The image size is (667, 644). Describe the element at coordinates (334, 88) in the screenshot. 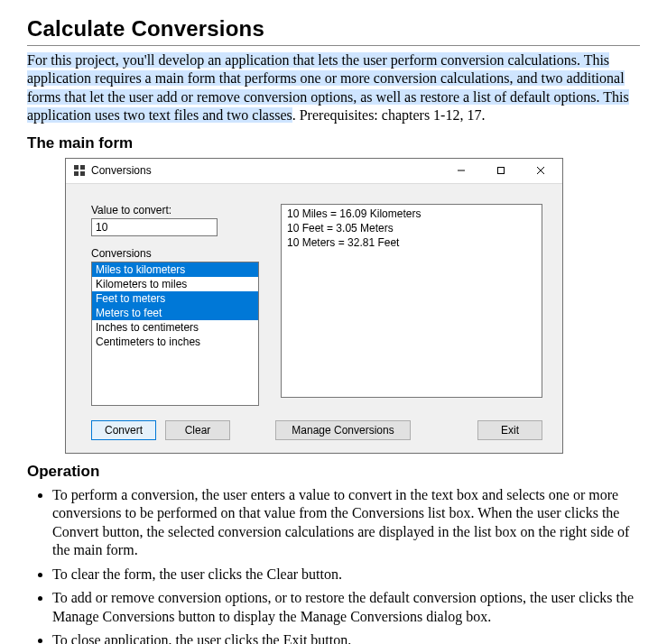

I see `intro-paragraph: For this project, you'll develop an appl…` at that location.